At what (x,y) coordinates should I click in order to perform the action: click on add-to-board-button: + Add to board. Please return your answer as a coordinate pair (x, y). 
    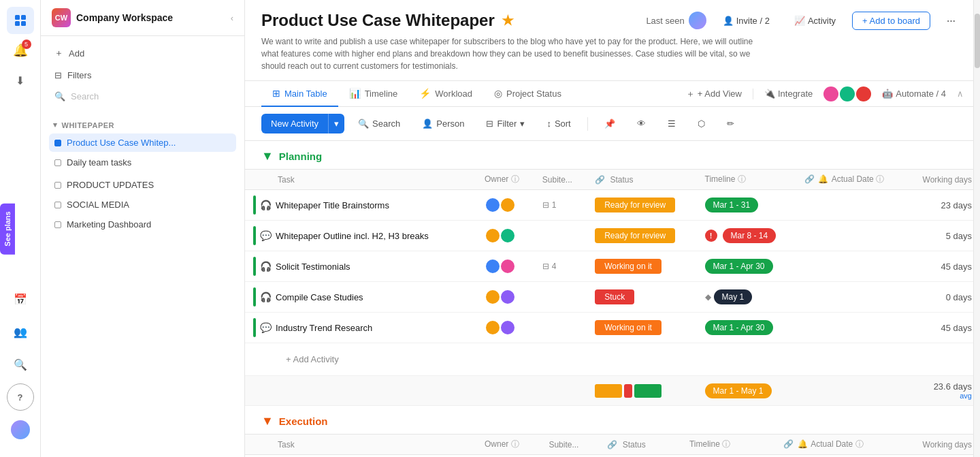
    Looking at the image, I should click on (892, 20).